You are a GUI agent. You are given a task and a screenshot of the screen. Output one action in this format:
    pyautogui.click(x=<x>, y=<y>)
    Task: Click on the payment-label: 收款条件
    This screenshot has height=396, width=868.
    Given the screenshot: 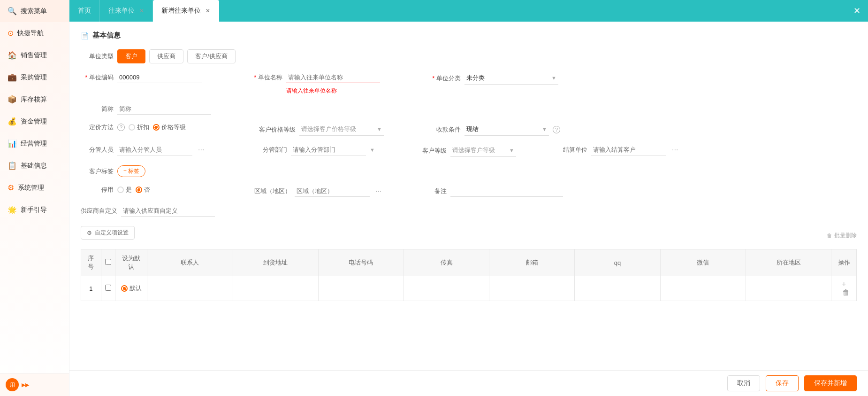 What is the action you would take?
    pyautogui.click(x=444, y=130)
    